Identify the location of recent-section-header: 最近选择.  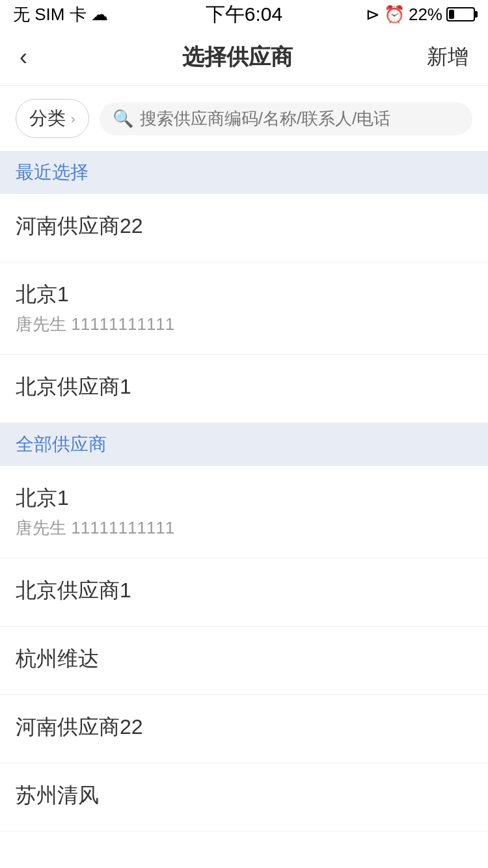
(244, 172).